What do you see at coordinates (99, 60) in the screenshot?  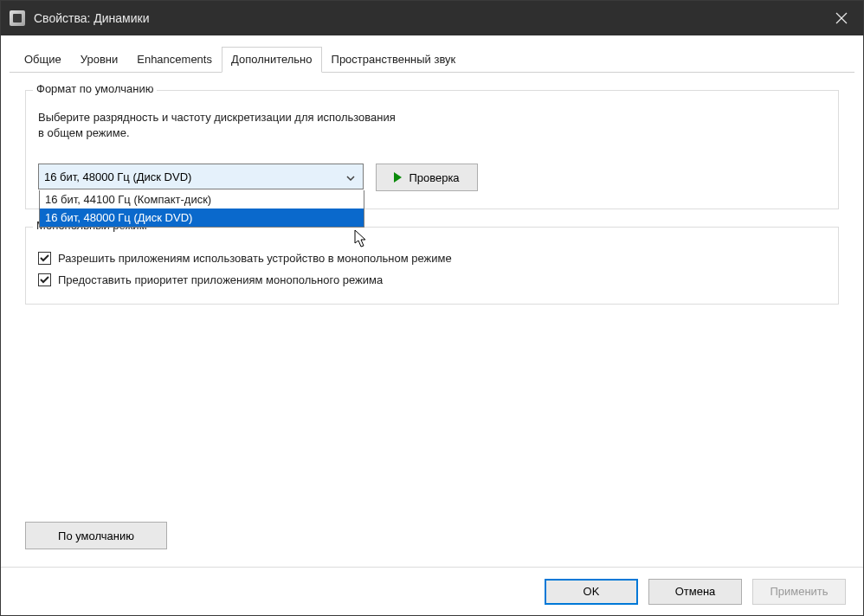 I see `tab-levels: Уровни` at bounding box center [99, 60].